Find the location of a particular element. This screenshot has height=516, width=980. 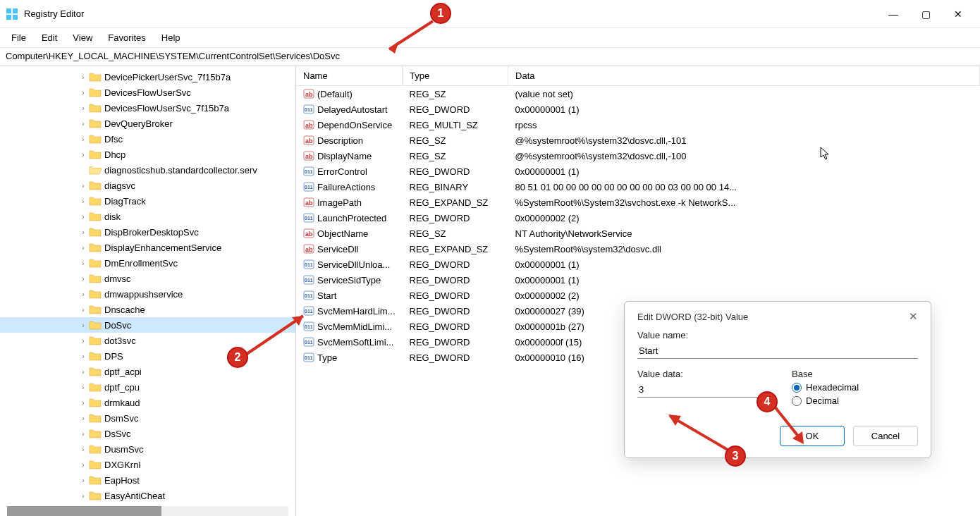

annotation-badge-3: 3 is located at coordinates (735, 456).